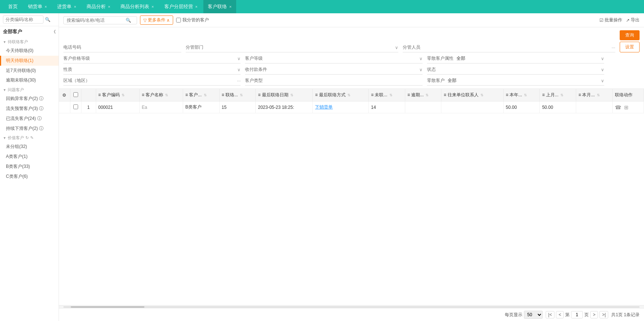 The width and height of the screenshot is (644, 321). Describe the element at coordinates (48, 20) in the screenshot. I see `sidebar-search-icon: 🔍` at that location.